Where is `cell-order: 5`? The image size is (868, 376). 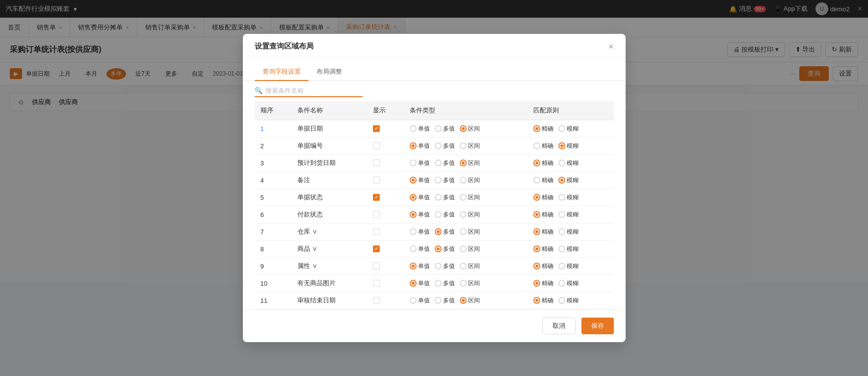
cell-order: 5 is located at coordinates (273, 197).